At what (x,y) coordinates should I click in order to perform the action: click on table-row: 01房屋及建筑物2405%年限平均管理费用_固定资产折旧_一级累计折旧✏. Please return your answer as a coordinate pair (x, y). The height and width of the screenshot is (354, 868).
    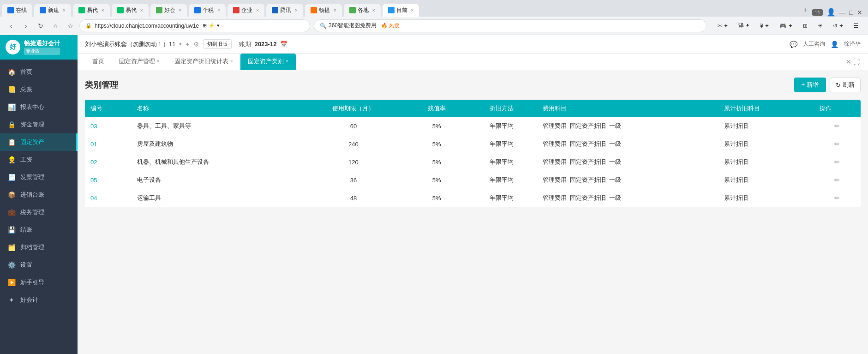
    Looking at the image, I should click on (473, 144).